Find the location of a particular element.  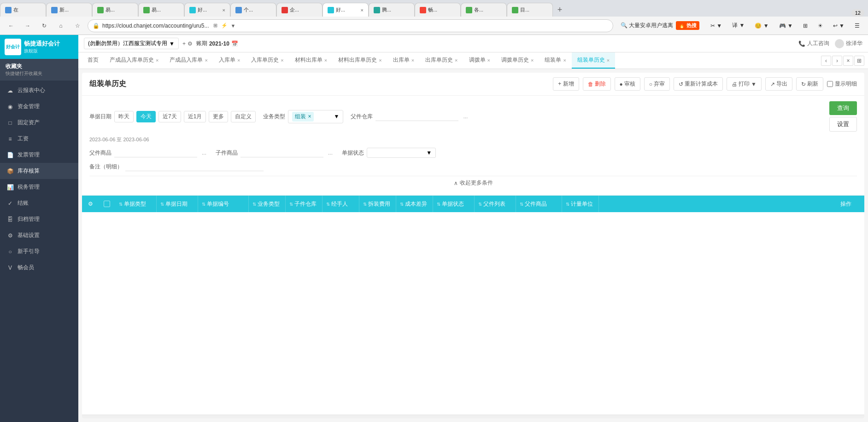

th-diff: ⇅ 成本差异 is located at coordinates (415, 204).